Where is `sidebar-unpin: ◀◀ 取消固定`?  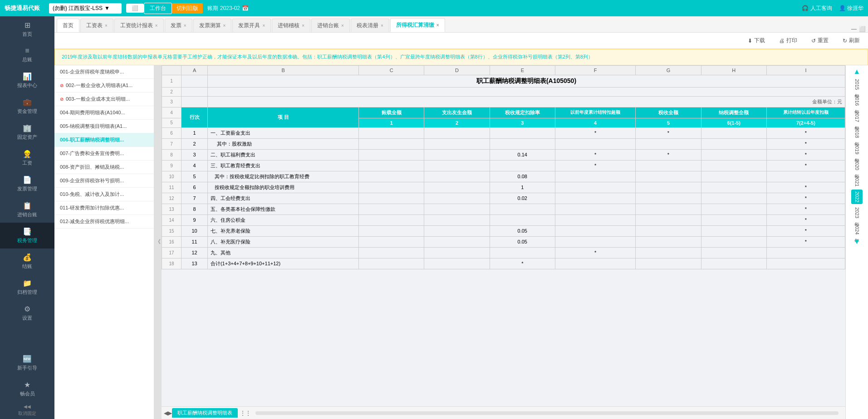 sidebar-unpin: ◀◀ 取消固定 is located at coordinates (27, 410).